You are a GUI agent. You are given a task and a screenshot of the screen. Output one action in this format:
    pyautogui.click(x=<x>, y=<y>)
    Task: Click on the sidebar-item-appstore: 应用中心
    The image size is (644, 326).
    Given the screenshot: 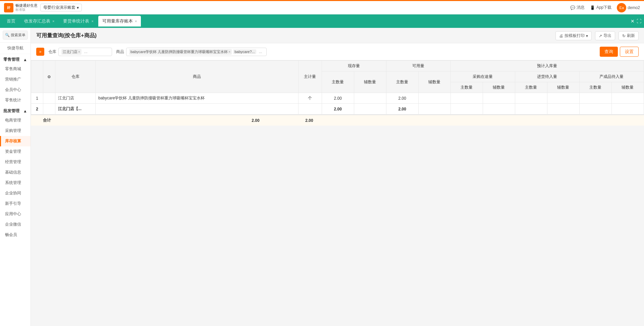 What is the action you would take?
    pyautogui.click(x=15, y=214)
    